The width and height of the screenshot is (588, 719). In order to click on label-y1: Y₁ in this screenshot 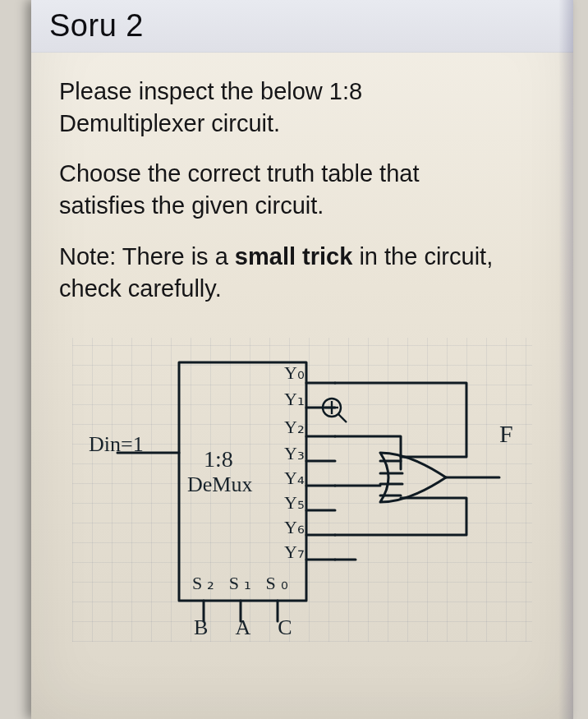, I will do `click(294, 399)`.